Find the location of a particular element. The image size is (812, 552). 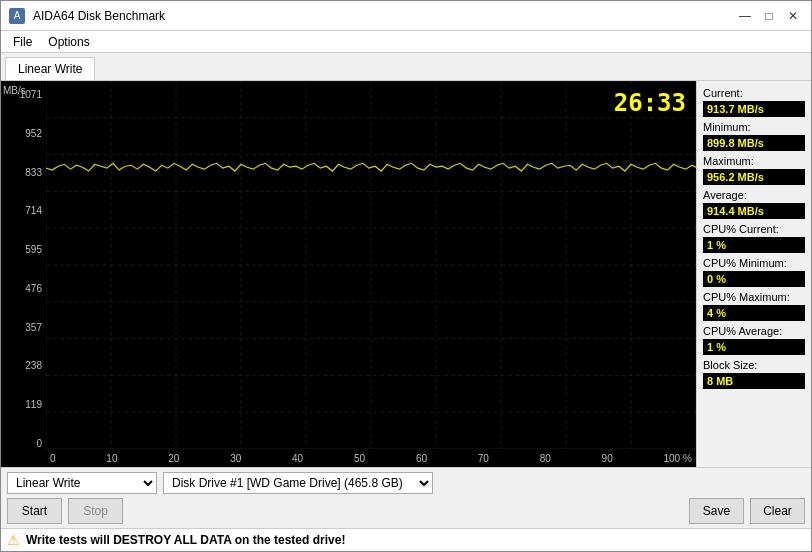

x-label-70: 70 is located at coordinates (484, 458).